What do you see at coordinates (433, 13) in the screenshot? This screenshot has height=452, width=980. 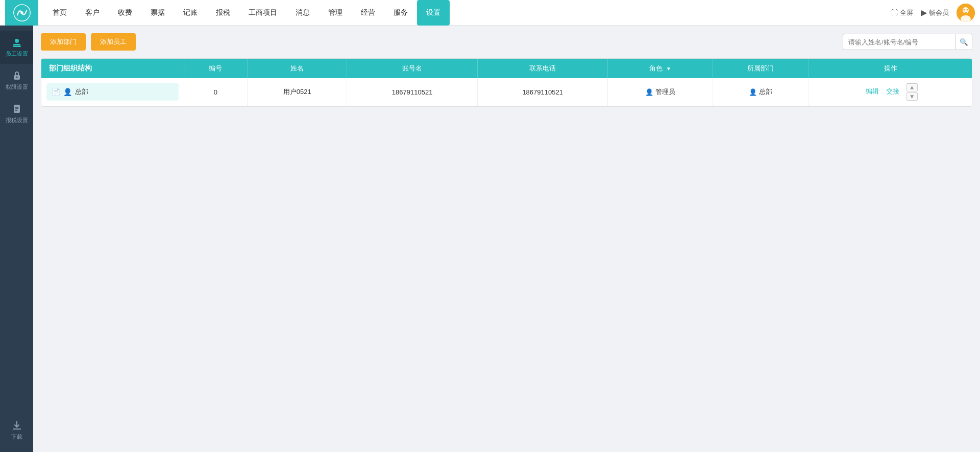 I see `nav-item-settings: 设置` at bounding box center [433, 13].